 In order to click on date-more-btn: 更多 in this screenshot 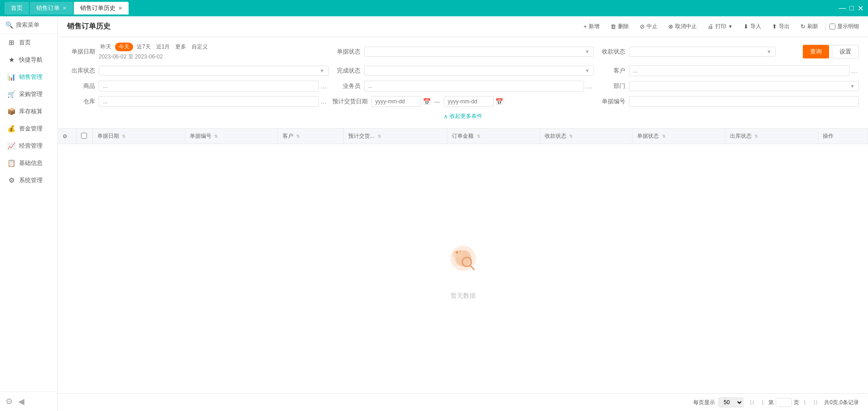, I will do `click(181, 47)`.